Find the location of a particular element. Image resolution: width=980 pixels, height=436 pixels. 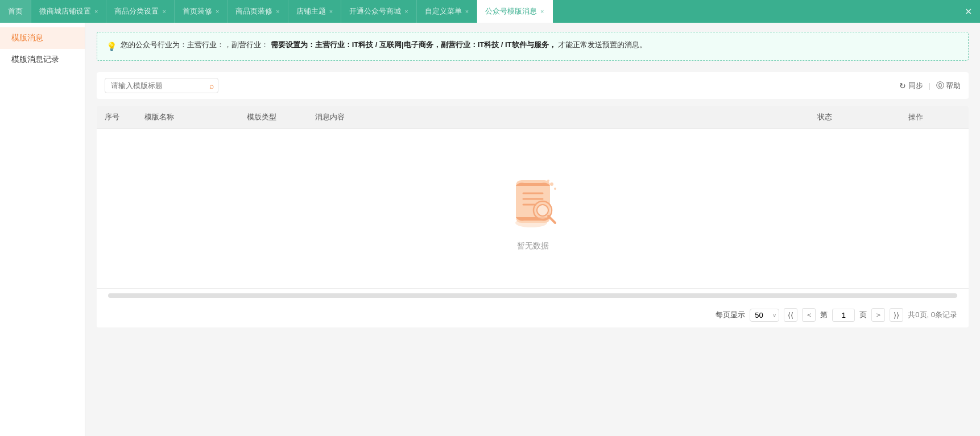

nav-tab-close-shop-theme: × is located at coordinates (331, 11).